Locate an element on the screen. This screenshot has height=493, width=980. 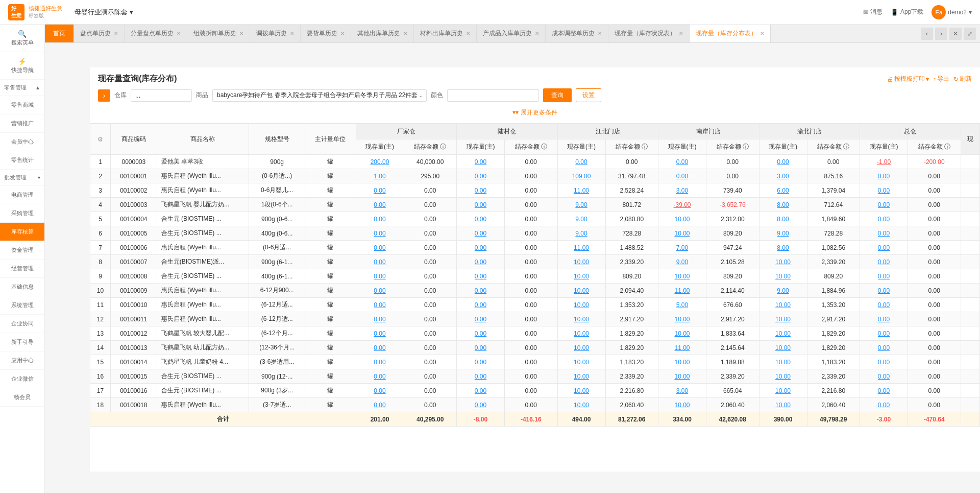
th-total-wh: 总仓 is located at coordinates (911, 132).